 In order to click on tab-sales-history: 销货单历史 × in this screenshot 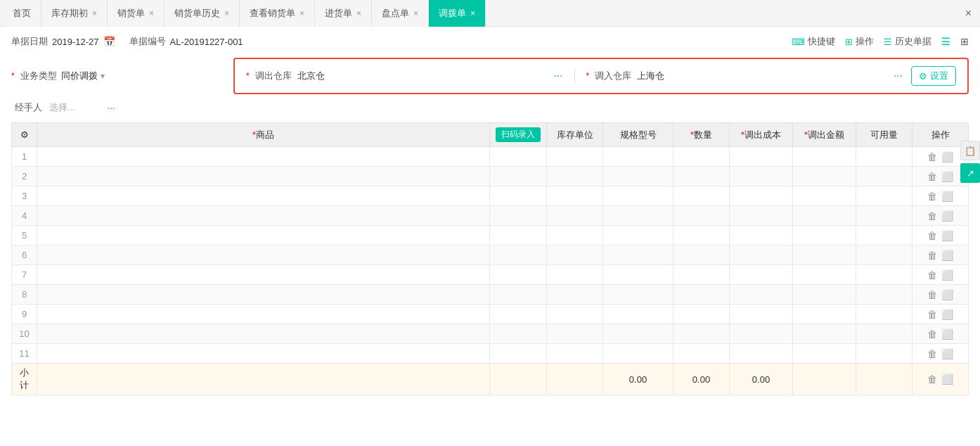, I will do `click(202, 13)`.